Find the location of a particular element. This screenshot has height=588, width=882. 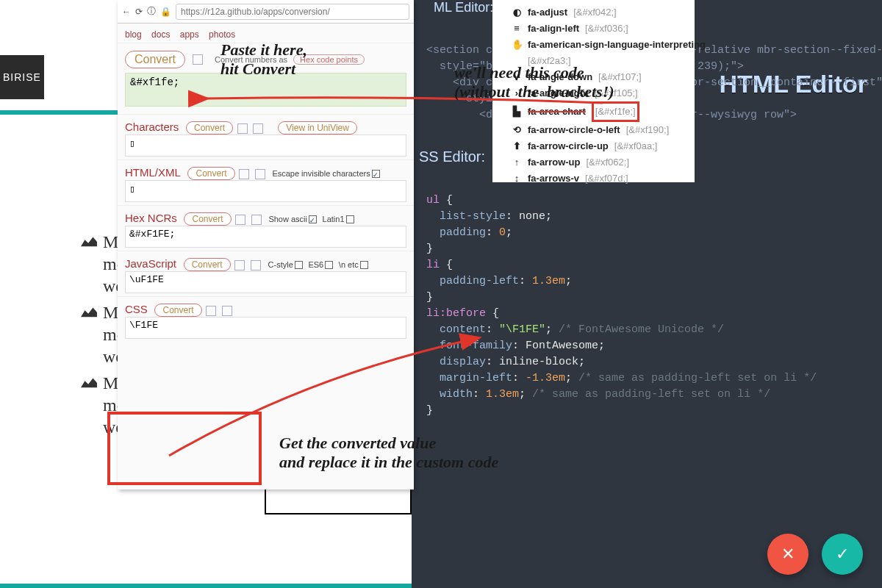

uniview-button: View in UniView is located at coordinates (318, 128).